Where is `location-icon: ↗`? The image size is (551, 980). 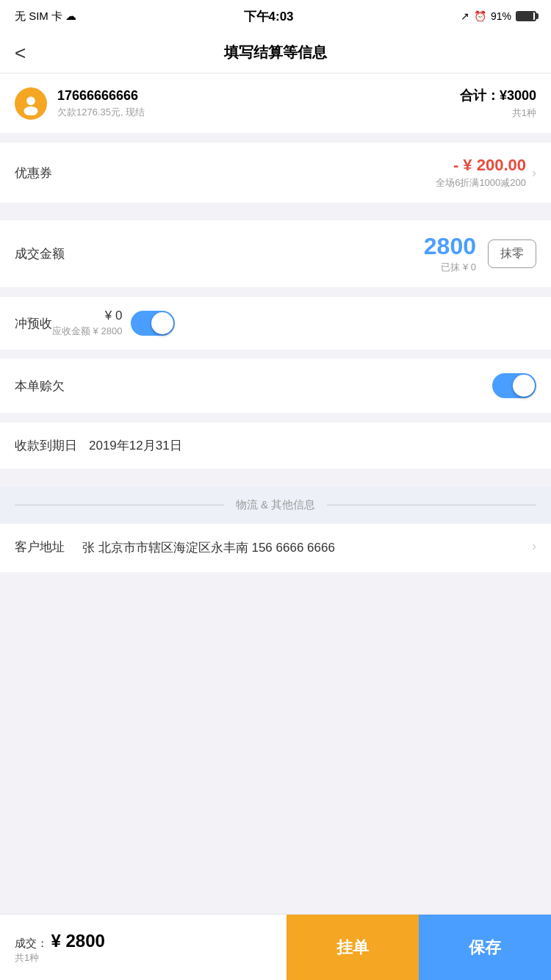
location-icon: ↗ is located at coordinates (465, 16).